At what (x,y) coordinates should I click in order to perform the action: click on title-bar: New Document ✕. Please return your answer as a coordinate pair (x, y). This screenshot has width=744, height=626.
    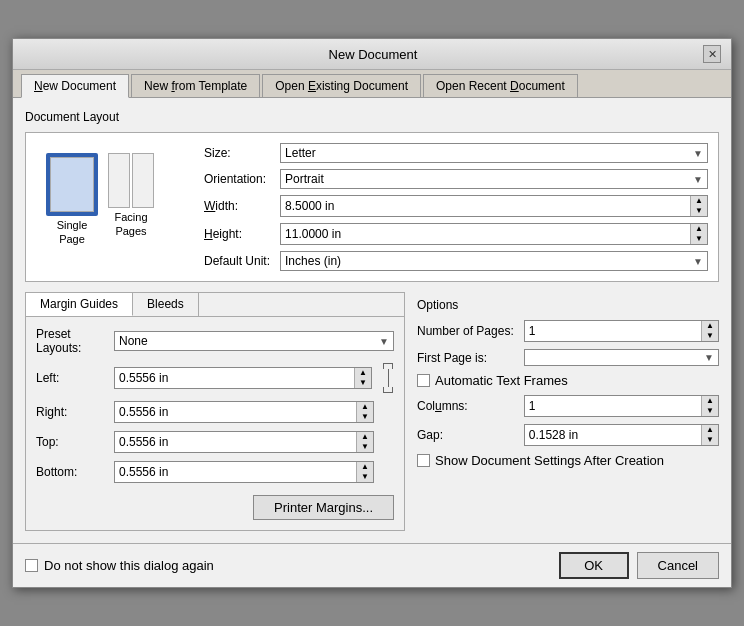
    Looking at the image, I should click on (372, 54).